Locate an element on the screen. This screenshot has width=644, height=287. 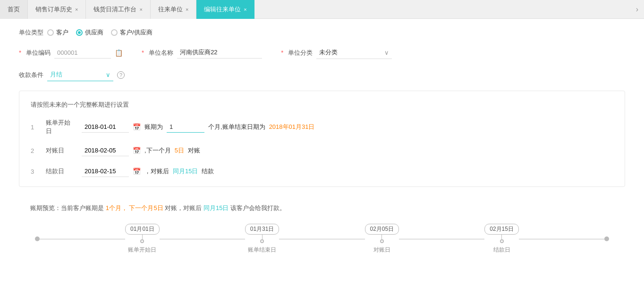
radio-customer-supplier-circle is located at coordinates (114, 33).